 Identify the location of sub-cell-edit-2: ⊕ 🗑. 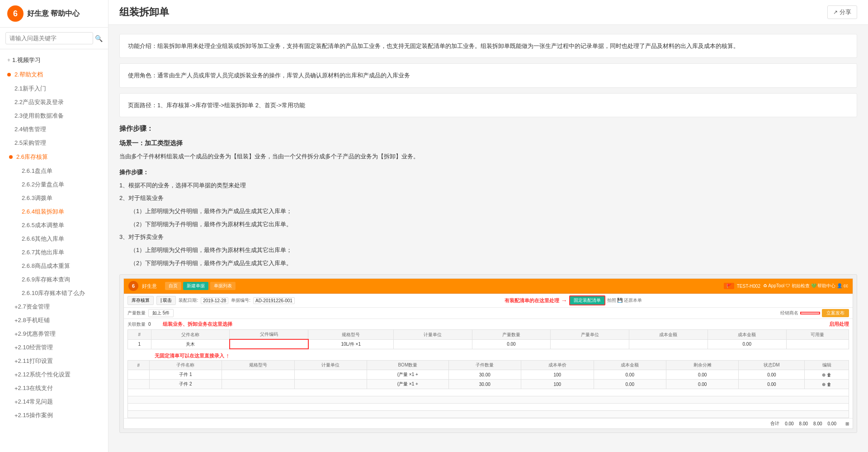
(827, 385).